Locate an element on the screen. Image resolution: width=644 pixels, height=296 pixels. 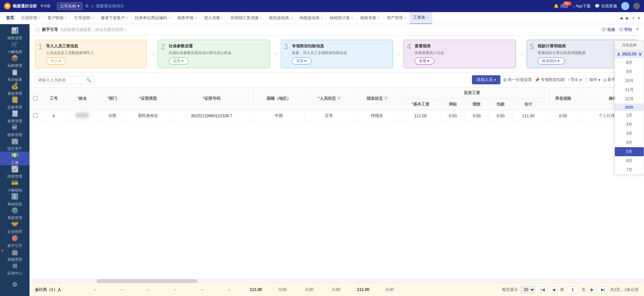
sidebar-item-销售管理: 📊 销售管理 is located at coordinates (15, 34).